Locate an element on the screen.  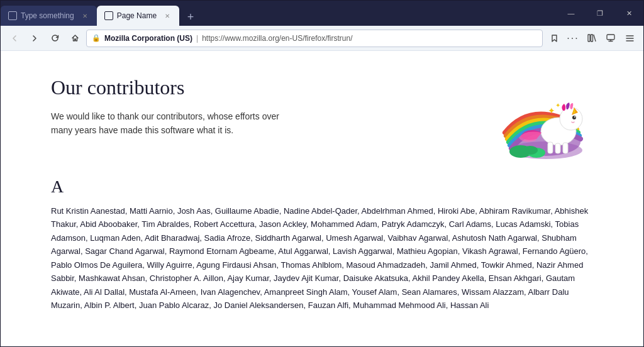
tab-close-1: ✕ is located at coordinates (85, 16).